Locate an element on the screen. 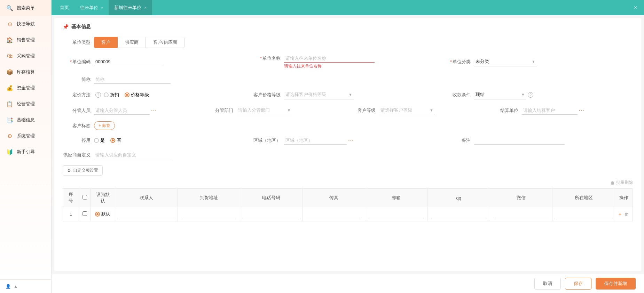 The width and height of the screenshot is (644, 293). row-default-radio: 默认 is located at coordinates (103, 214).